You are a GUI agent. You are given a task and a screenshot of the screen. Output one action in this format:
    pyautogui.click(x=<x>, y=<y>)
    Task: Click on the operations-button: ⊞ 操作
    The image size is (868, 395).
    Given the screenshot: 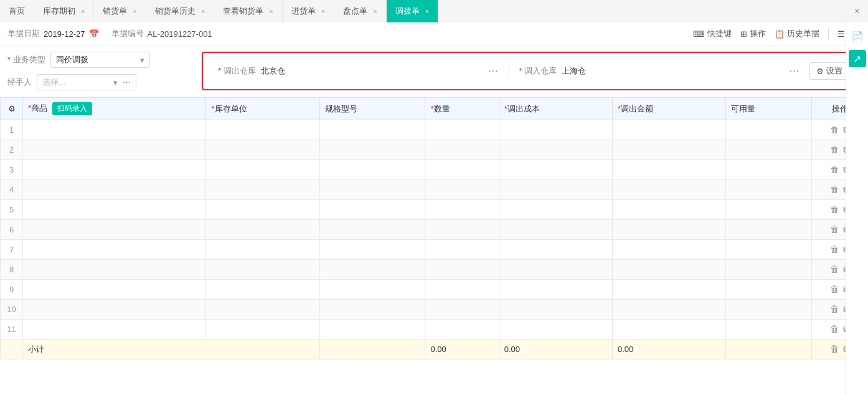 What is the action you would take?
    pyautogui.click(x=753, y=34)
    